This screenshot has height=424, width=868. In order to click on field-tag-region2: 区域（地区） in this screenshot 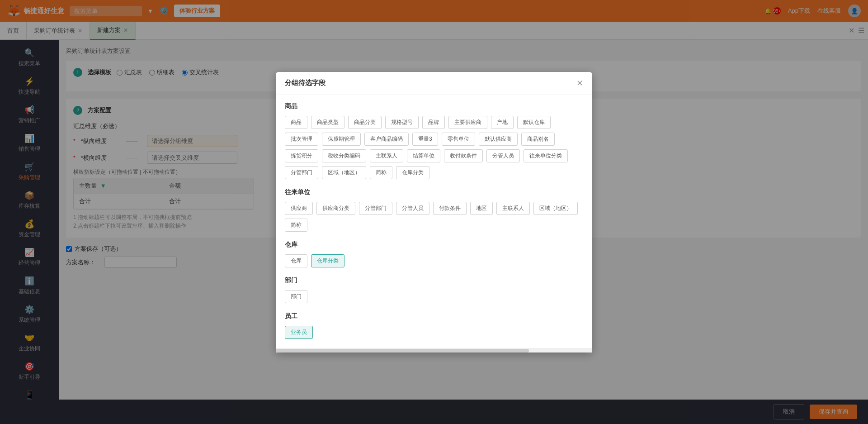, I will do `click(556, 208)`.